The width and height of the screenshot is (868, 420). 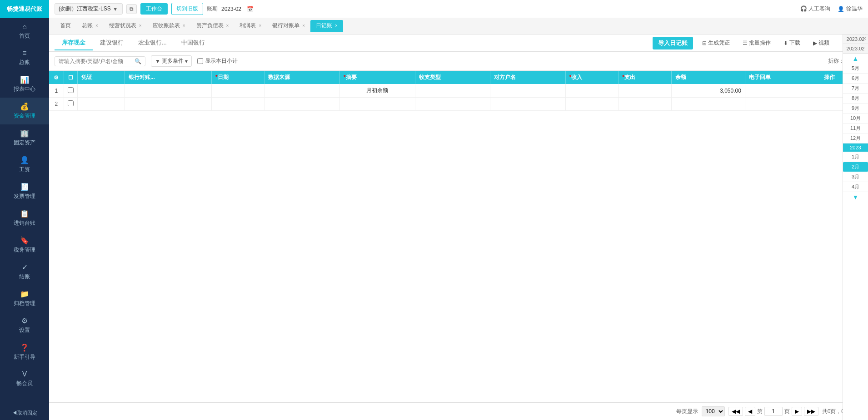 I want to click on month-sep: 9月, so click(x=855, y=109).